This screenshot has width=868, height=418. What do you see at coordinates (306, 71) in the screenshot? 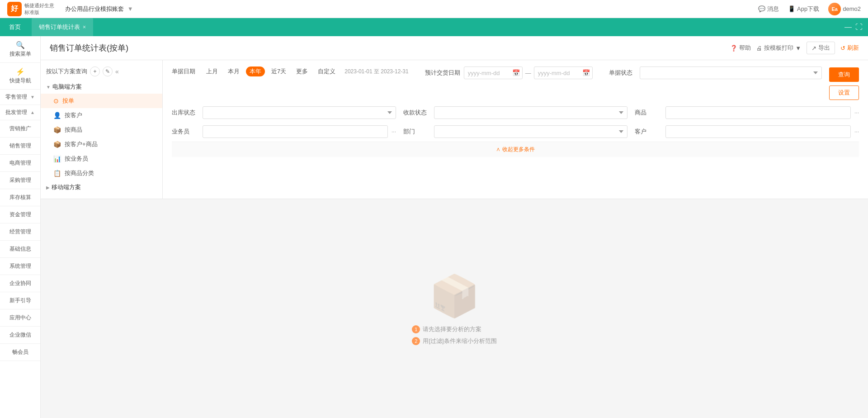
I see `date-shortcuts: 上月 本月 本年 近7天 更多 自定义 2023-01-01 至 2023-12…` at bounding box center [306, 71].